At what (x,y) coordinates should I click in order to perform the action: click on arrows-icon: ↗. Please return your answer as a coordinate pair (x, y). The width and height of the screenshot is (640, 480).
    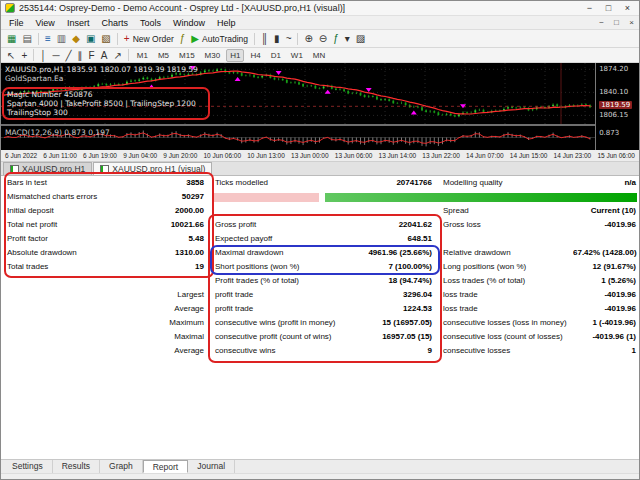
    Looking at the image, I should click on (117, 56).